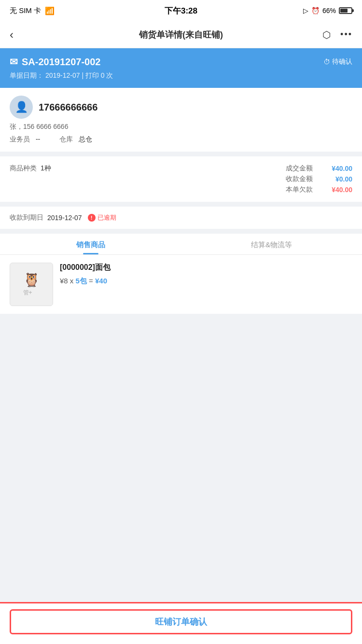  What do you see at coordinates (347, 35) in the screenshot?
I see `more-button: •••` at bounding box center [347, 35].